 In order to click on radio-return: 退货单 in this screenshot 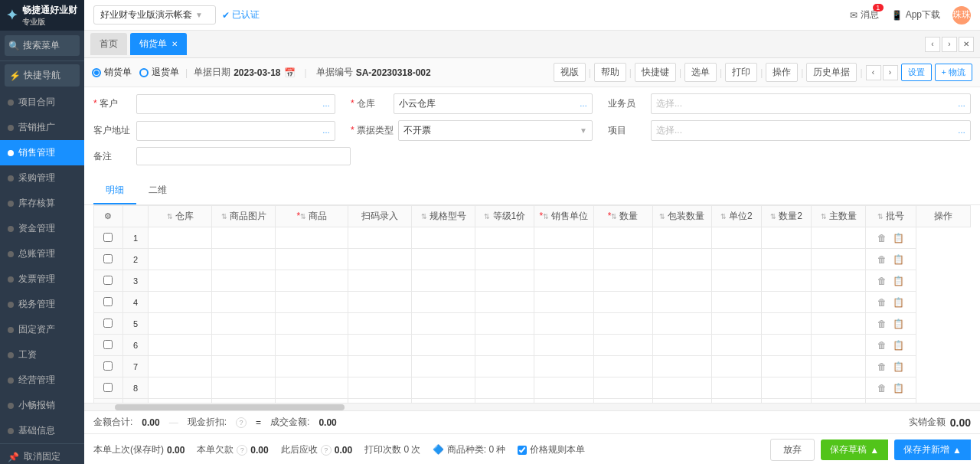, I will do `click(159, 72)`.